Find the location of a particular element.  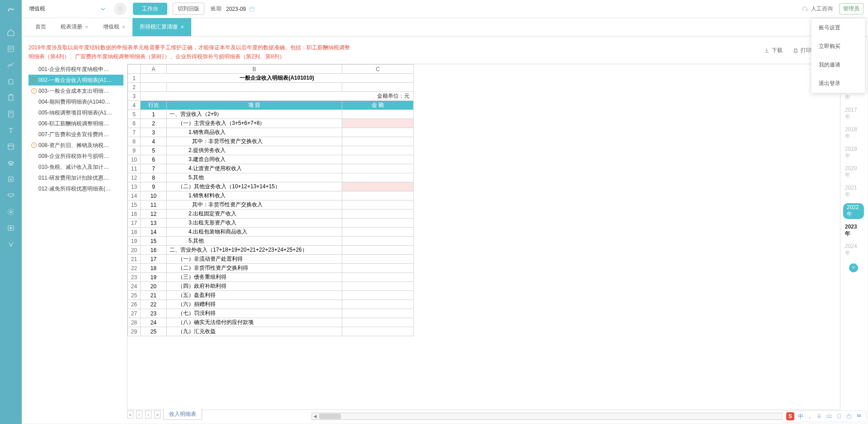

consult-link: 人工咨询 is located at coordinates (822, 9).